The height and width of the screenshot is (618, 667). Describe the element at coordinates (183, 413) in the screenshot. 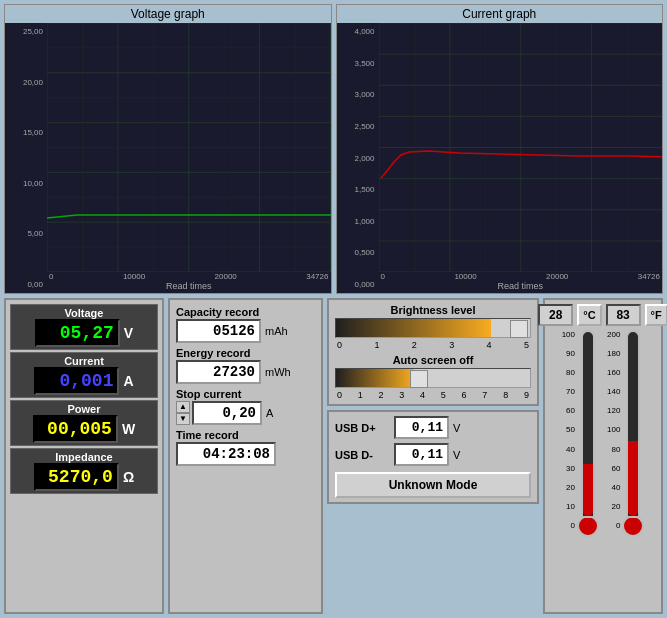

I see `spinner-buttons: ▲ ▼` at that location.